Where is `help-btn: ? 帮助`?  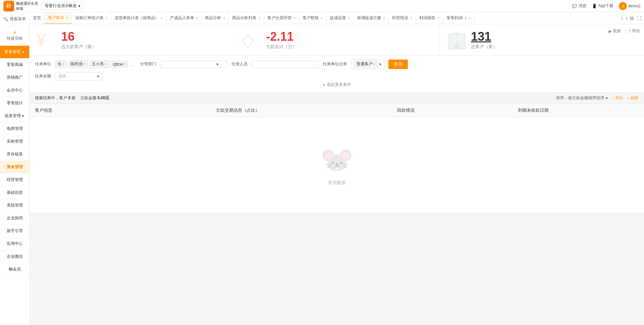
help-btn: ? 帮助 is located at coordinates (634, 31).